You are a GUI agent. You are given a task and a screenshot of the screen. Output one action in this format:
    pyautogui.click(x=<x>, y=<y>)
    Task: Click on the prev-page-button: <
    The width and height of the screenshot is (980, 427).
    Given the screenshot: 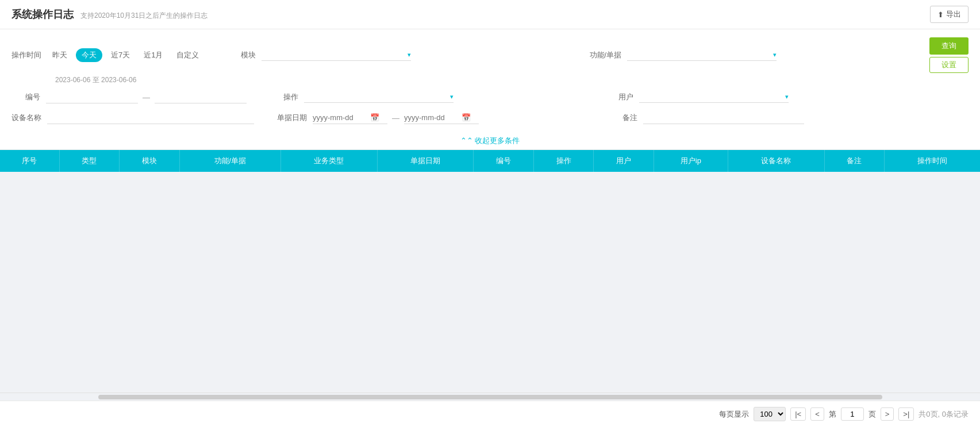 What is the action you would take?
    pyautogui.click(x=817, y=414)
    